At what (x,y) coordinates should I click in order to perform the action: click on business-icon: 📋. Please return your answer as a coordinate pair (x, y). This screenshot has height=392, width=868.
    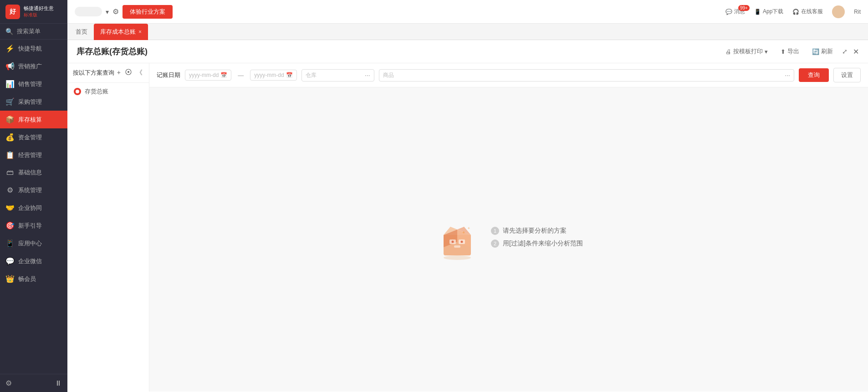
    Looking at the image, I should click on (10, 155).